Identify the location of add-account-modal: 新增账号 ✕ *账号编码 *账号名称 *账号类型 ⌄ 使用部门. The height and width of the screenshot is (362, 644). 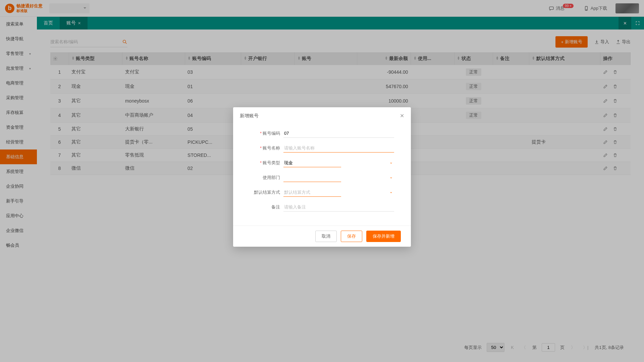
(322, 177).